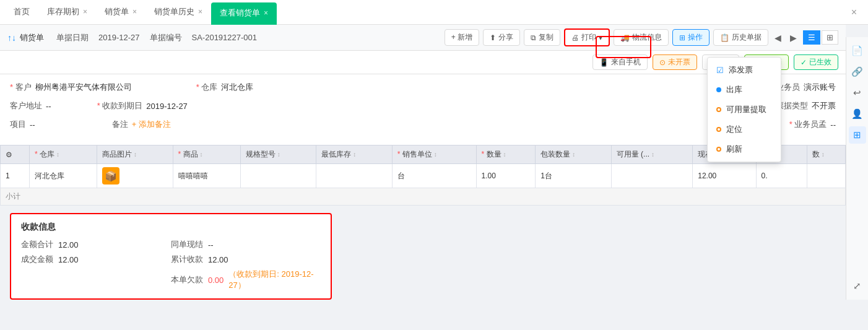 The width and height of the screenshot is (868, 330). I want to click on col-product: 商品↕, so click(207, 155).